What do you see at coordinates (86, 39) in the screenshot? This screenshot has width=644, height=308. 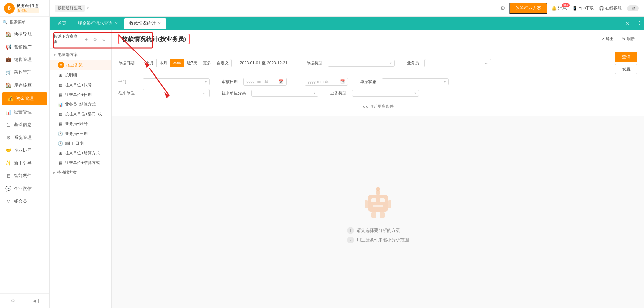 I see `add-scheme-button: +` at bounding box center [86, 39].